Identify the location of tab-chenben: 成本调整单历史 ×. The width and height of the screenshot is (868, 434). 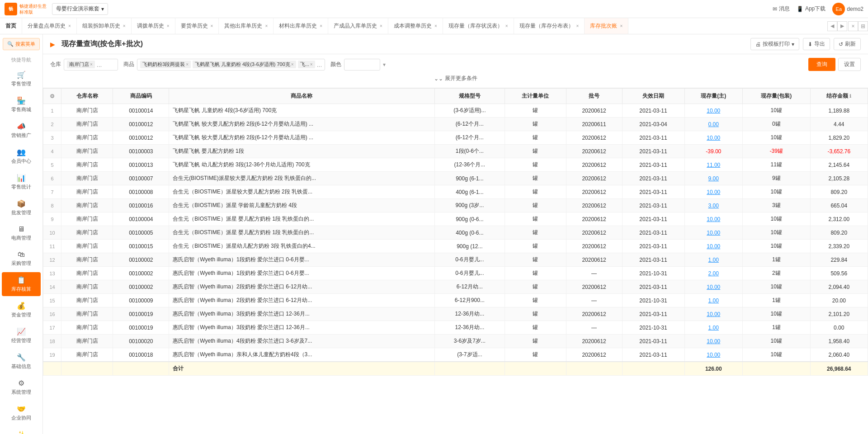
(416, 26).